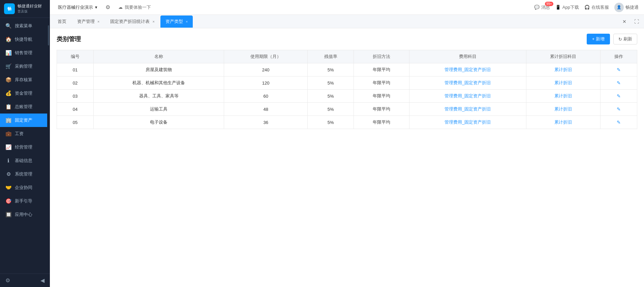  What do you see at coordinates (599, 39) in the screenshot?
I see `new-button: + 新增` at bounding box center [599, 39].